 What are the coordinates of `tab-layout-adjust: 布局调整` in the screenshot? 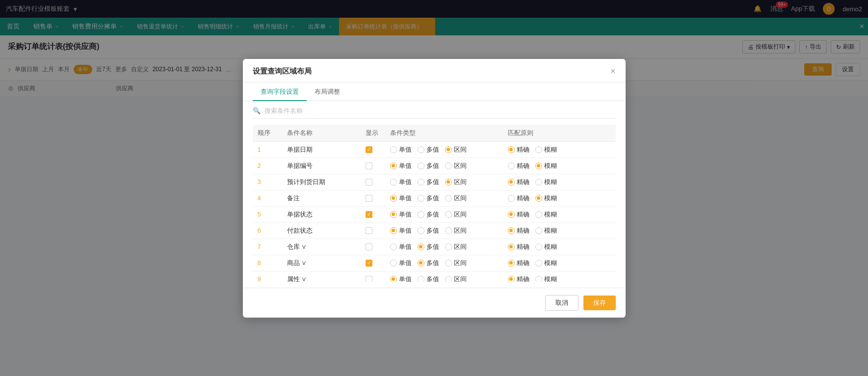 It's located at (327, 90).